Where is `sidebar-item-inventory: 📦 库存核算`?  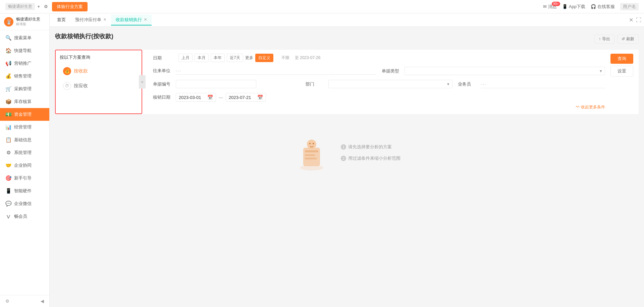 sidebar-item-inventory: 📦 库存核算 is located at coordinates (25, 102).